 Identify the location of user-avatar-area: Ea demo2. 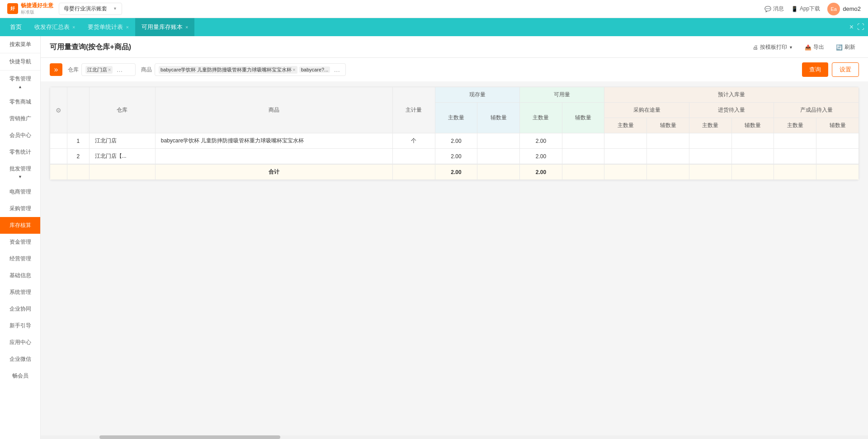
(844, 9).